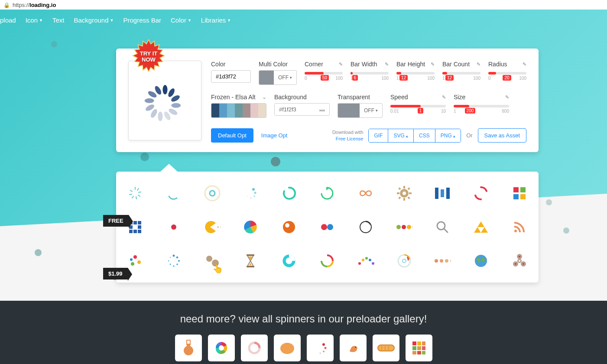 The width and height of the screenshot is (607, 364). What do you see at coordinates (320, 348) in the screenshot?
I see `red-dots-icon` at bounding box center [320, 348].